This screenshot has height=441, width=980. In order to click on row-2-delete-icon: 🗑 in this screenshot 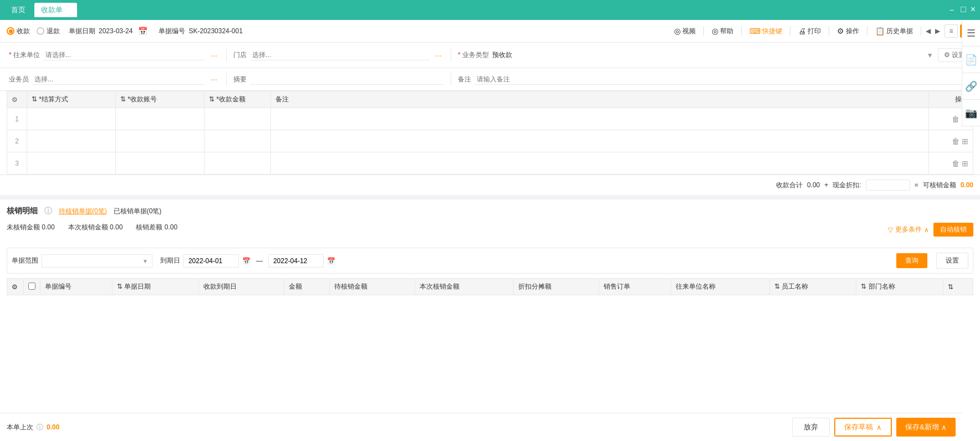, I will do `click(956, 141)`.